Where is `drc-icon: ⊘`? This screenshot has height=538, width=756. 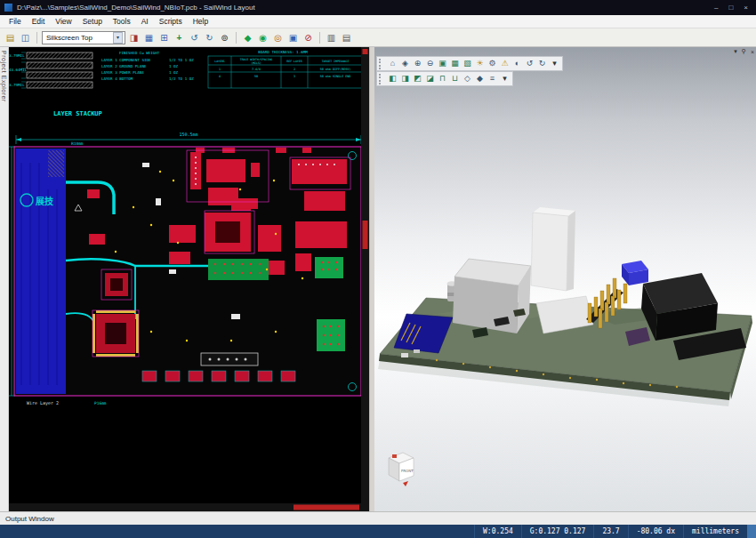 drc-icon: ⊘ is located at coordinates (308, 37).